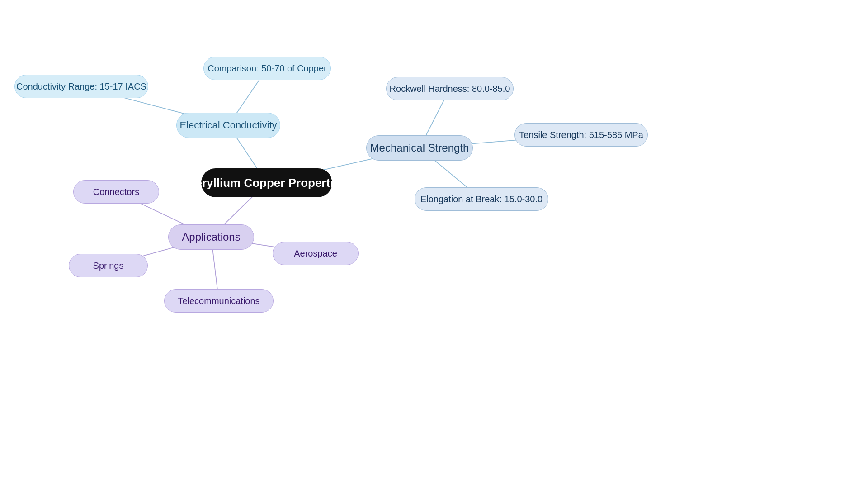 Image resolution: width=868 pixels, height=490 pixels. Describe the element at coordinates (228, 125) in the screenshot. I see `electrical-conductivity-node: Electrical Conductivity` at that location.